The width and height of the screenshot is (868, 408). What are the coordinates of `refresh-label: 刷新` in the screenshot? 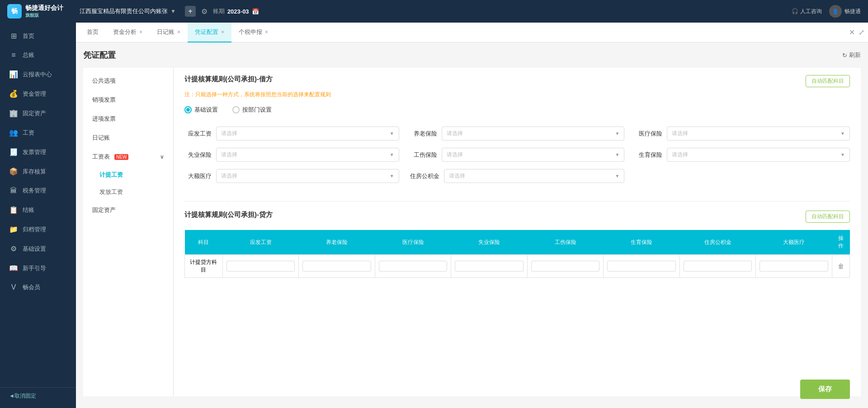 It's located at (855, 55).